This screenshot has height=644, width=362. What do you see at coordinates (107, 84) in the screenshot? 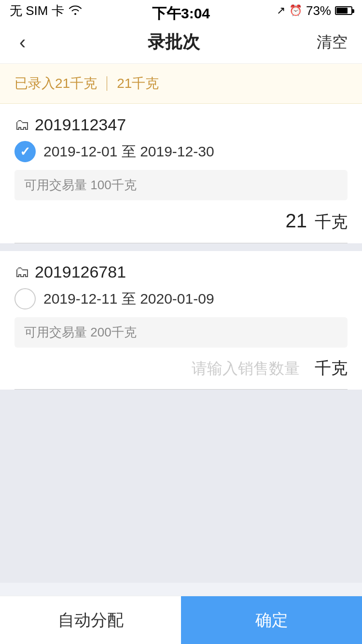
I see `summary-divider` at bounding box center [107, 84].